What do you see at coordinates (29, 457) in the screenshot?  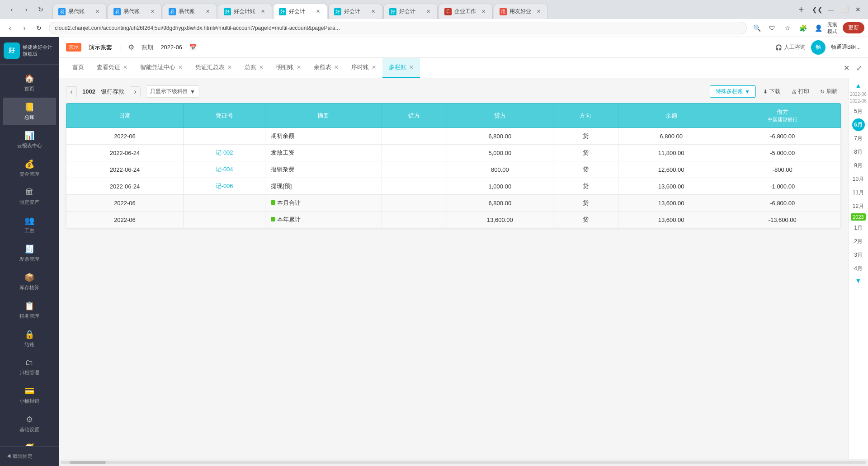 I see `unpin-button: ◀ 取消固定` at bounding box center [29, 457].